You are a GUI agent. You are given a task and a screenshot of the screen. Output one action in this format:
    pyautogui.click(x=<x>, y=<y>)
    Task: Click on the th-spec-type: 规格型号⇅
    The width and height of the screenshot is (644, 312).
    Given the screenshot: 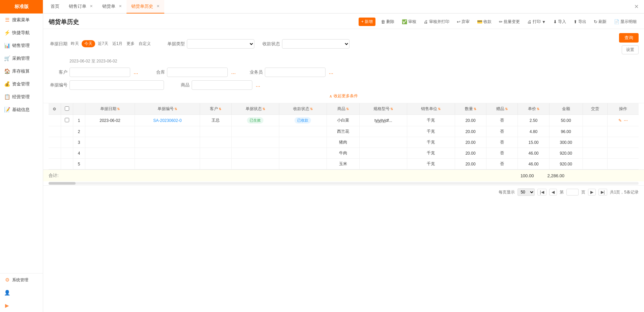 What is the action you would take?
    pyautogui.click(x=383, y=109)
    